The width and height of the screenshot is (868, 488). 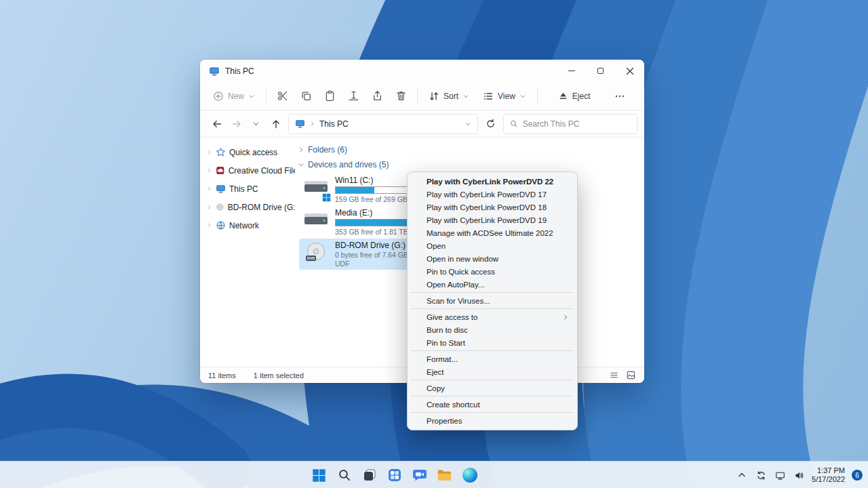 What do you see at coordinates (507, 96) in the screenshot?
I see `view-label: View` at bounding box center [507, 96].